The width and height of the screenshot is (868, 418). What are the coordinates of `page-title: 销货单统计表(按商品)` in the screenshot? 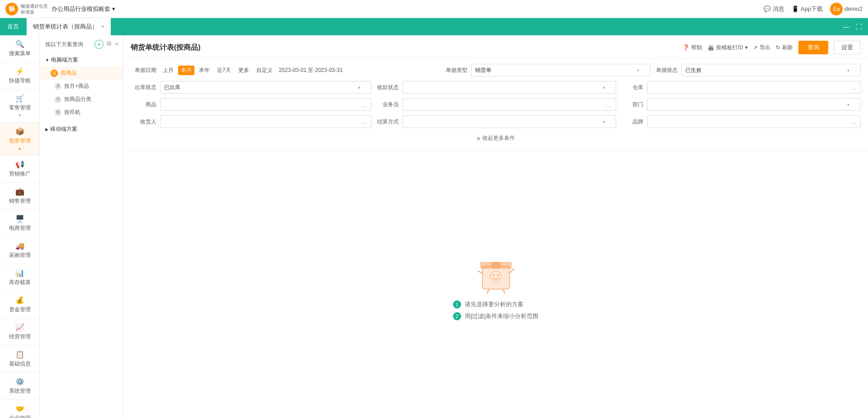 It's located at (165, 48).